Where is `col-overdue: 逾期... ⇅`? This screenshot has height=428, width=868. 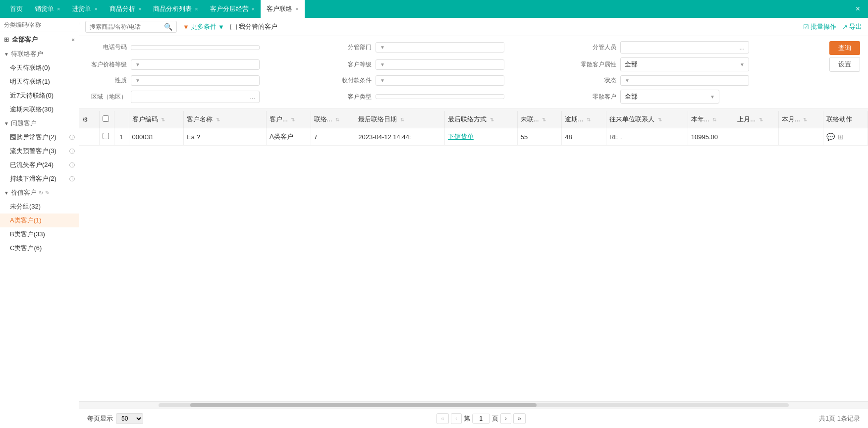 col-overdue: 逾期... ⇅ is located at coordinates (584, 120).